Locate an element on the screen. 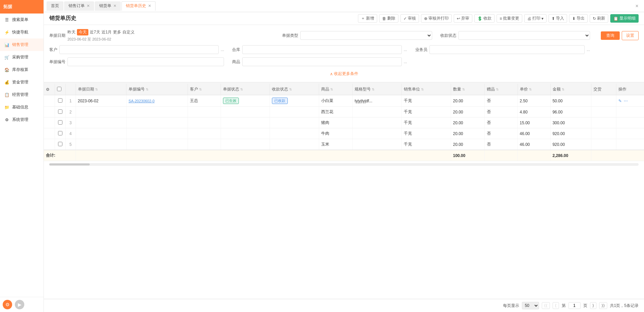  row-action is located at coordinates (630, 145).